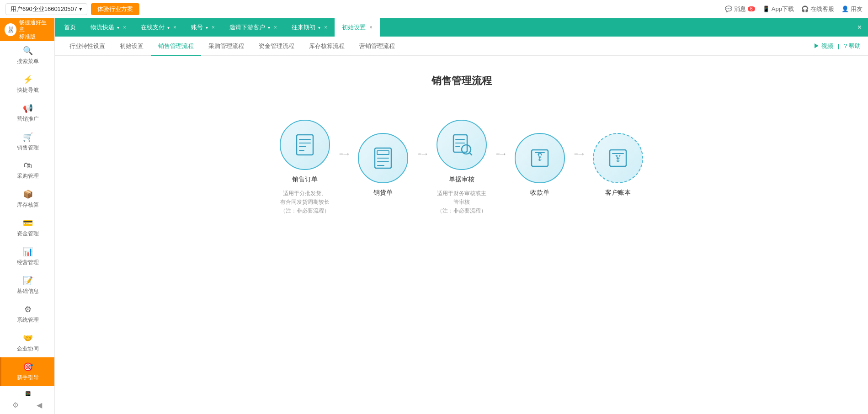  I want to click on help-label: 帮助, so click(855, 46).